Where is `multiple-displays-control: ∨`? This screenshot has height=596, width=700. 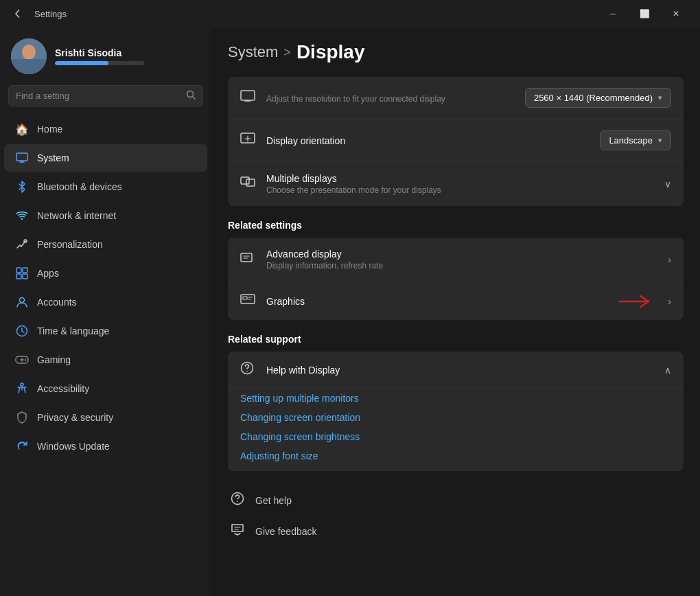
multiple-displays-control: ∨ is located at coordinates (668, 184).